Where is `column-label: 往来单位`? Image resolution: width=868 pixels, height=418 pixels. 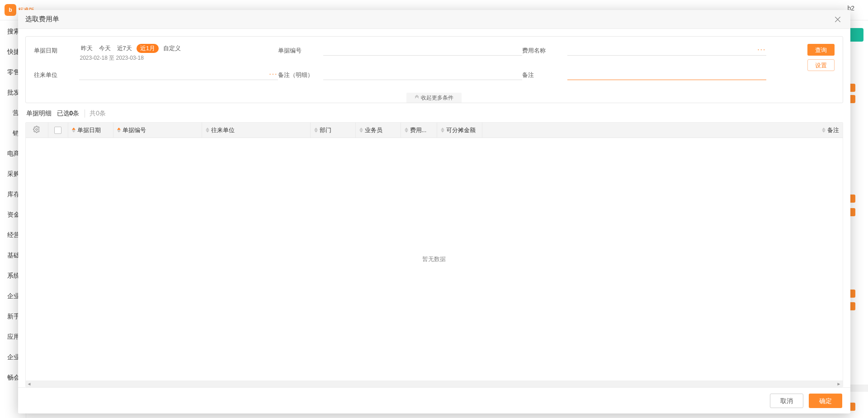
column-label: 往来单位 is located at coordinates (223, 130).